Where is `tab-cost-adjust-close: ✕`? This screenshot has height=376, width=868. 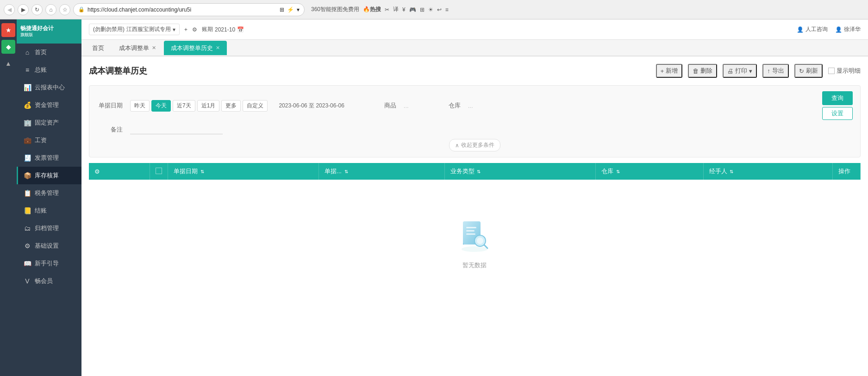
tab-cost-adjust-close: ✕ is located at coordinates (154, 48).